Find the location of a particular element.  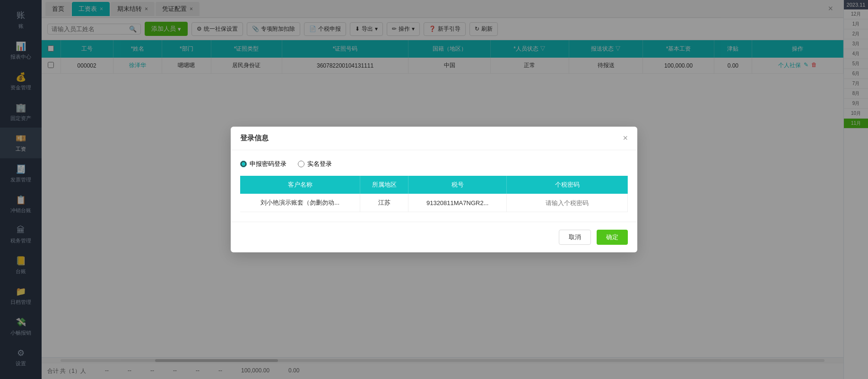

modal-close-button: × is located at coordinates (625, 138).